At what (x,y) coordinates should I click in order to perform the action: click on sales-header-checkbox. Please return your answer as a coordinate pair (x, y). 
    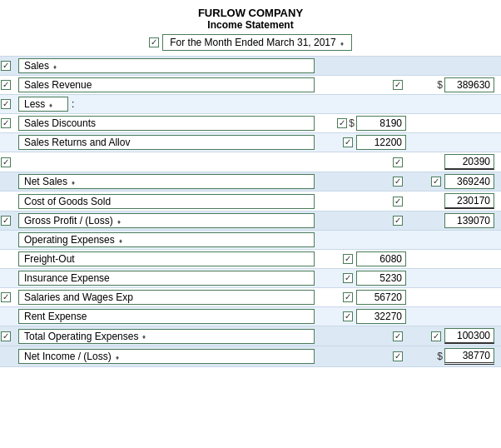
    Looking at the image, I should click on (6, 66).